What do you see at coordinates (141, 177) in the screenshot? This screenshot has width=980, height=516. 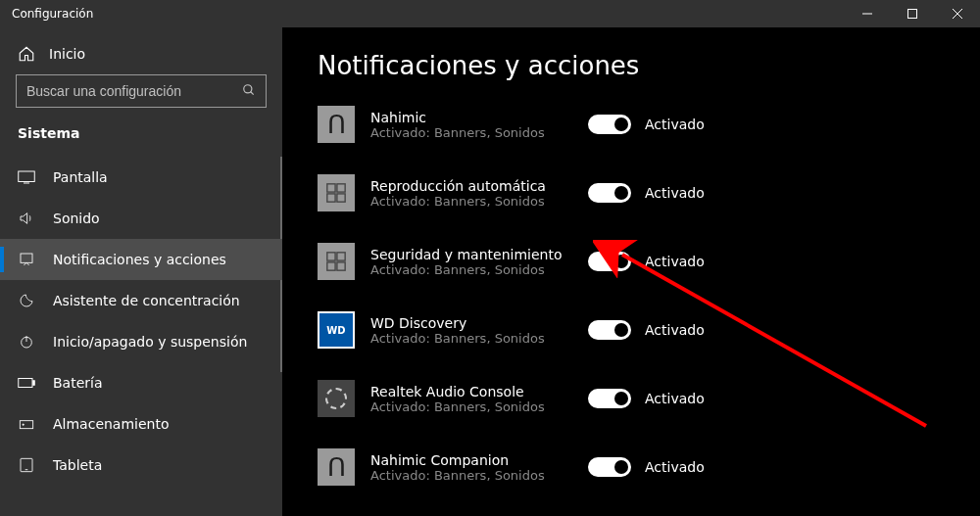 I see `nav-item-pantalla: Pantalla` at bounding box center [141, 177].